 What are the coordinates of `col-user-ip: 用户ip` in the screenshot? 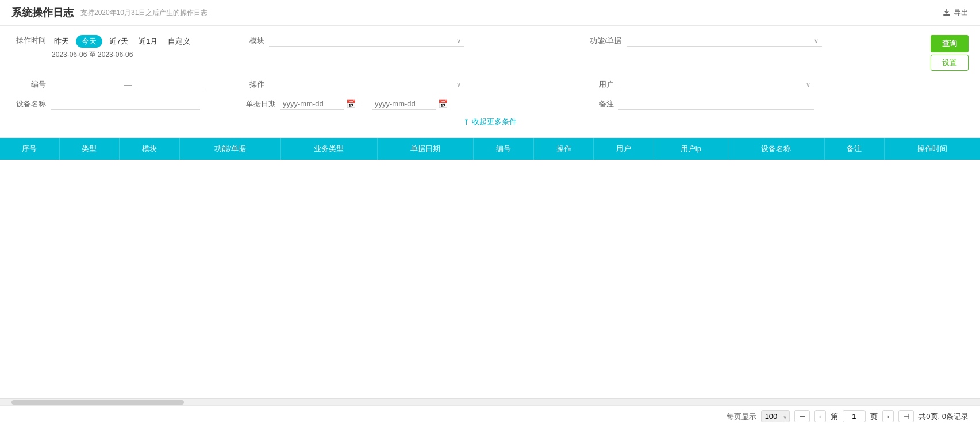 It's located at (691, 149).